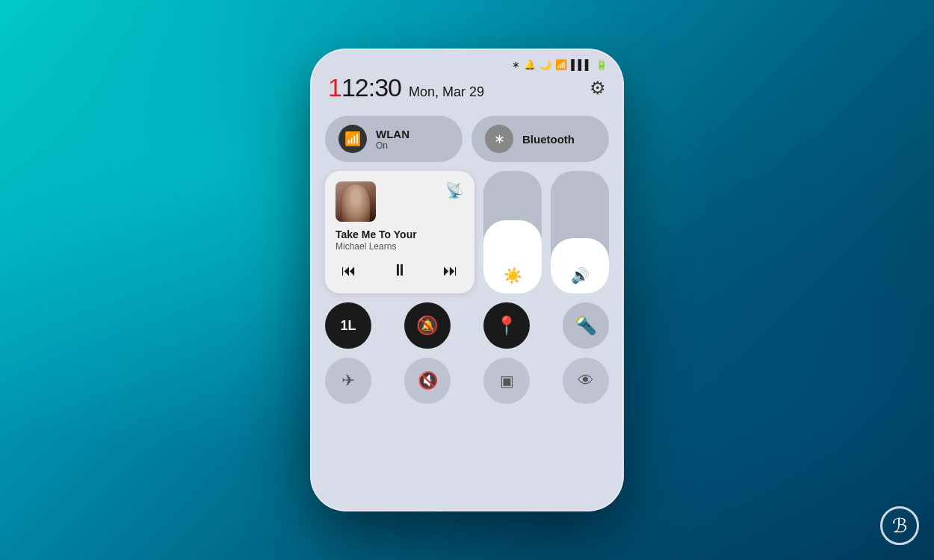  I want to click on airplay-icon: 📡, so click(454, 190).